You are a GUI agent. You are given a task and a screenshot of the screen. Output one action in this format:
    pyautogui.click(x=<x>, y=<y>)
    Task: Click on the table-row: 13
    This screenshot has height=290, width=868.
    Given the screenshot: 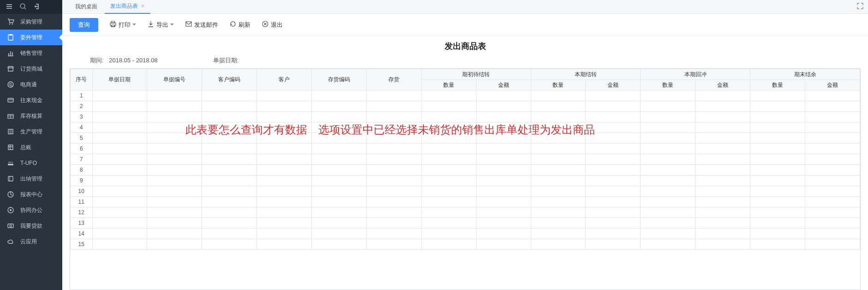 What is the action you would take?
    pyautogui.click(x=465, y=224)
    